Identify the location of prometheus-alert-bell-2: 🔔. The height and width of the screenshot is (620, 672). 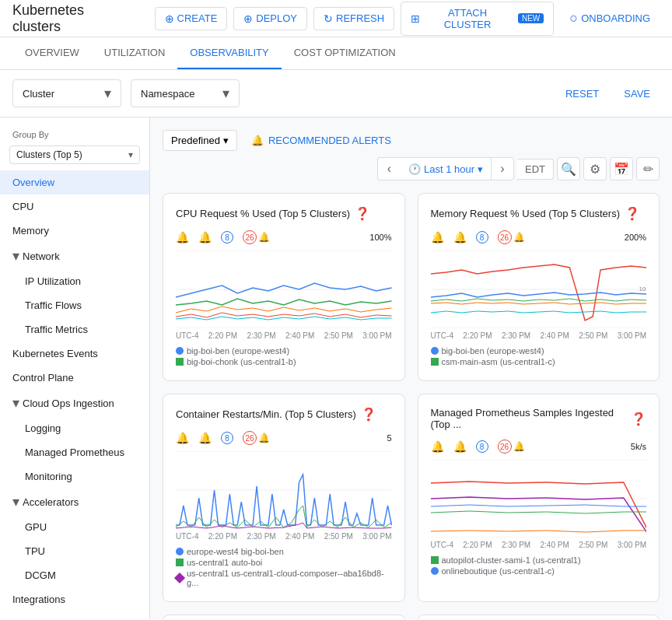
(460, 447).